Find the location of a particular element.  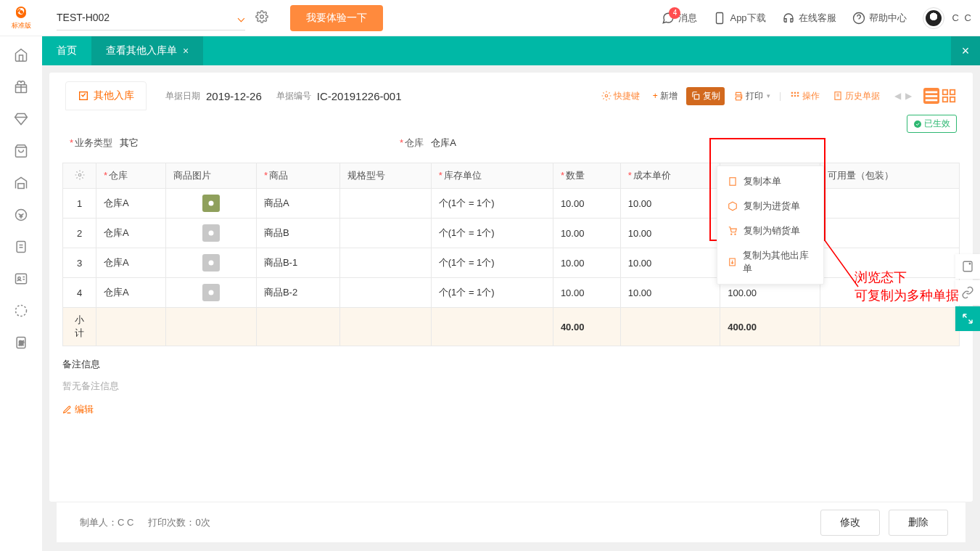

tab-current: 查看其他入库单 × is located at coordinates (147, 51).